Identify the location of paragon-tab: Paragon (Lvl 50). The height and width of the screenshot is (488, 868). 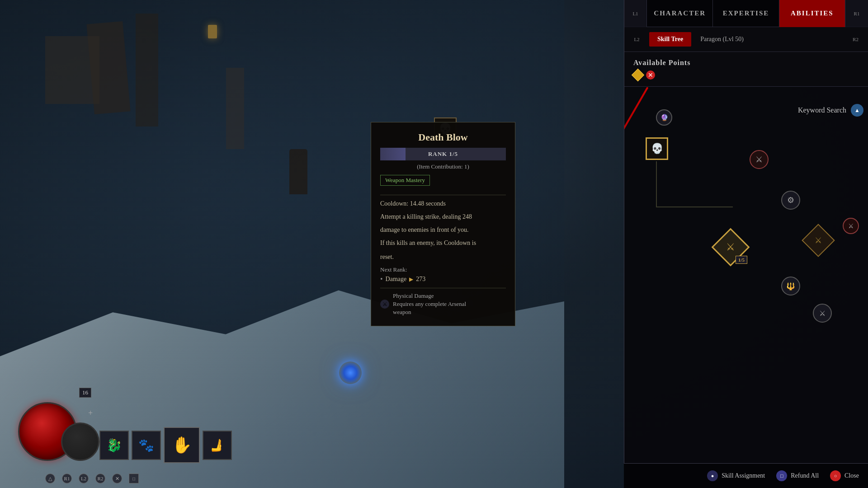
(722, 39).